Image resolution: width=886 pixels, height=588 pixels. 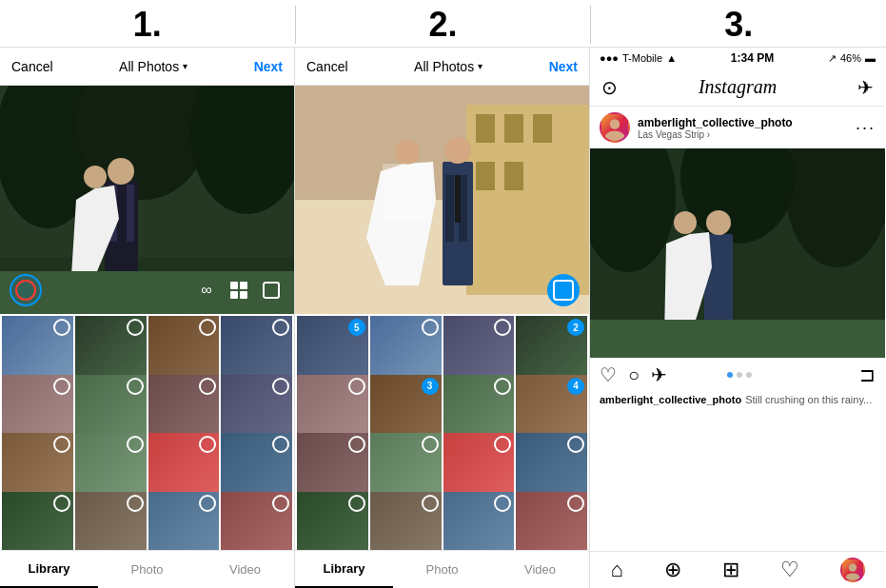 What do you see at coordinates (742, 135) in the screenshot?
I see `ig-location: Las Vegas Strip ›` at bounding box center [742, 135].